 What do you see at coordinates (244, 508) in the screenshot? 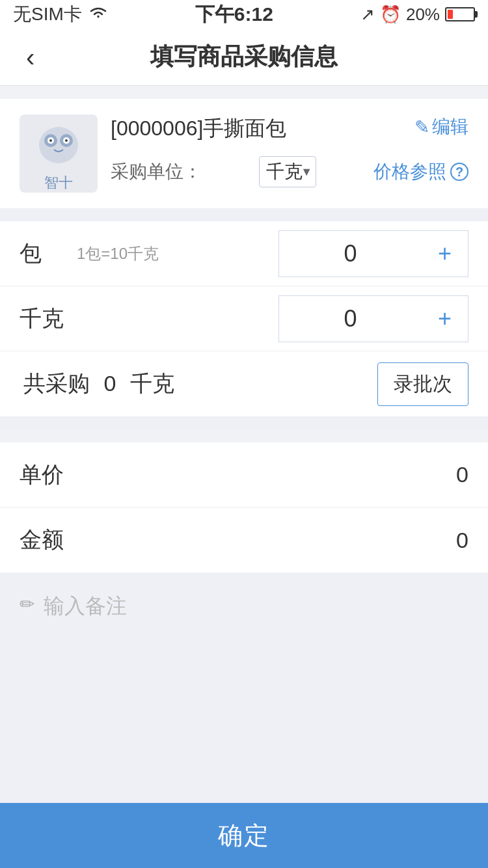
I see `info-section: 单价 0 金额 0` at bounding box center [244, 508].